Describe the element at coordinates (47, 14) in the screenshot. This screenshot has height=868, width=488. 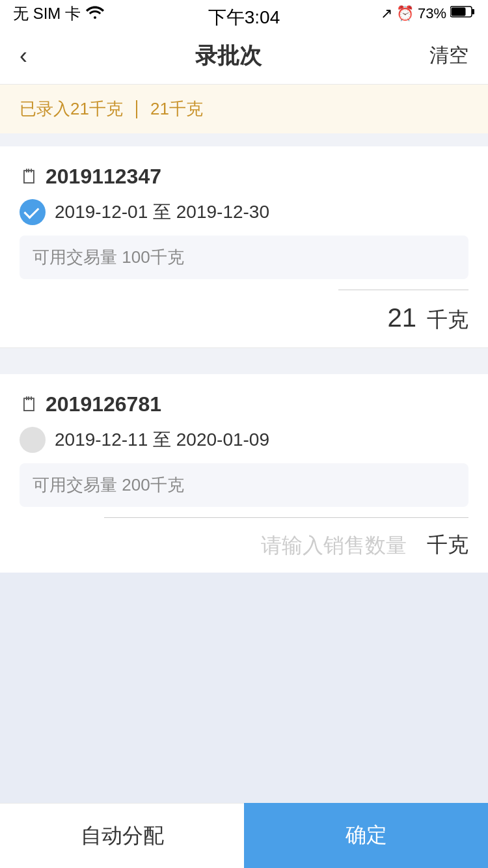
I see `sim-label: 无 SIM 卡` at that location.